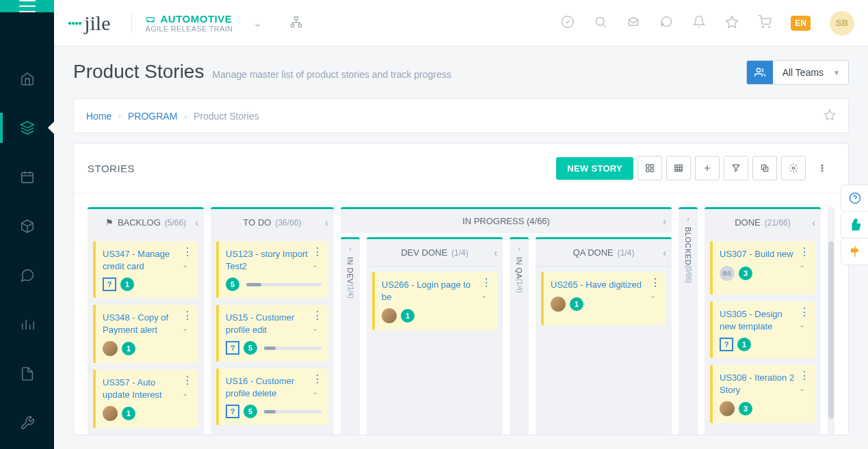 This screenshot has height=449, width=868. I want to click on logo: ●●●● jile, so click(89, 23).